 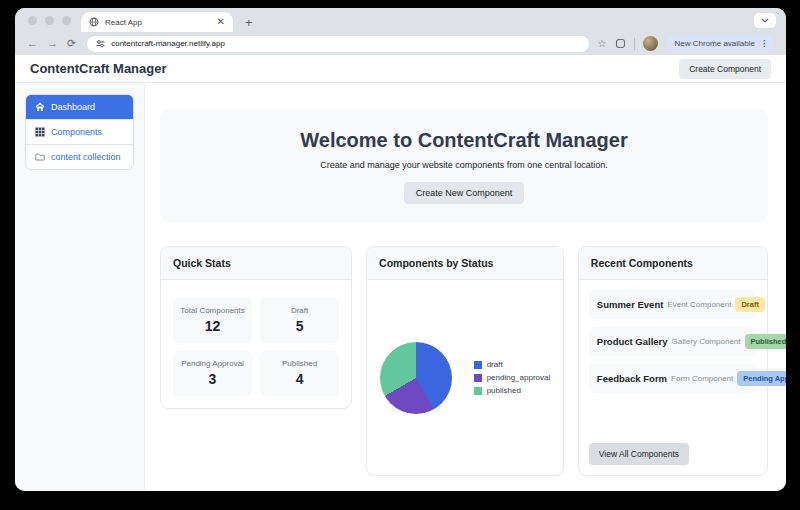 I want to click on recent-components-card: Recent Components Summer Event Event Com…, so click(x=673, y=361).